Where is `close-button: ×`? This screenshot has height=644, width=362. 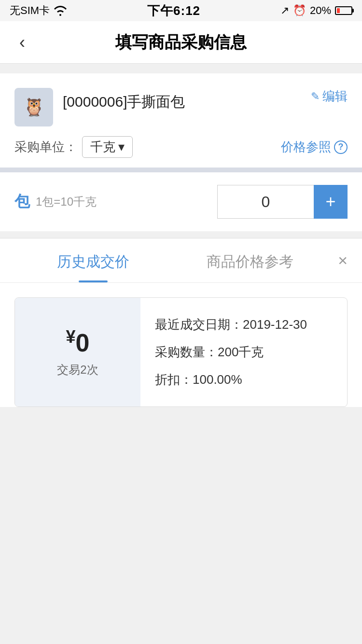 close-button: × is located at coordinates (338, 261).